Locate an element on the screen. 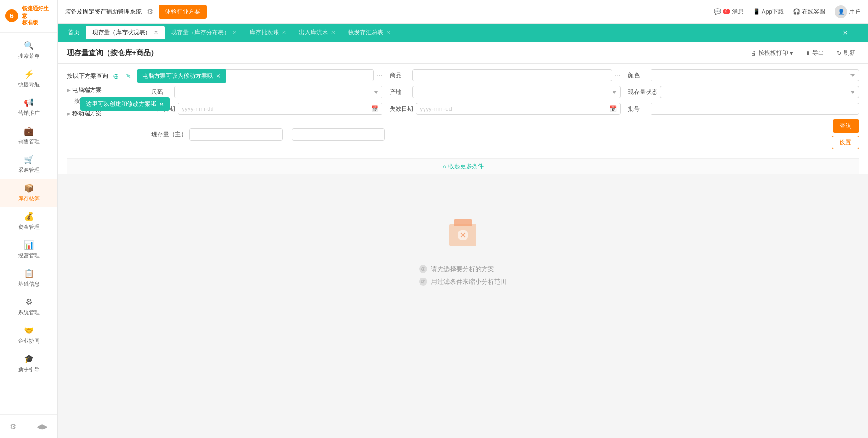  notification-item: 💬 6 消息 is located at coordinates (729, 12).